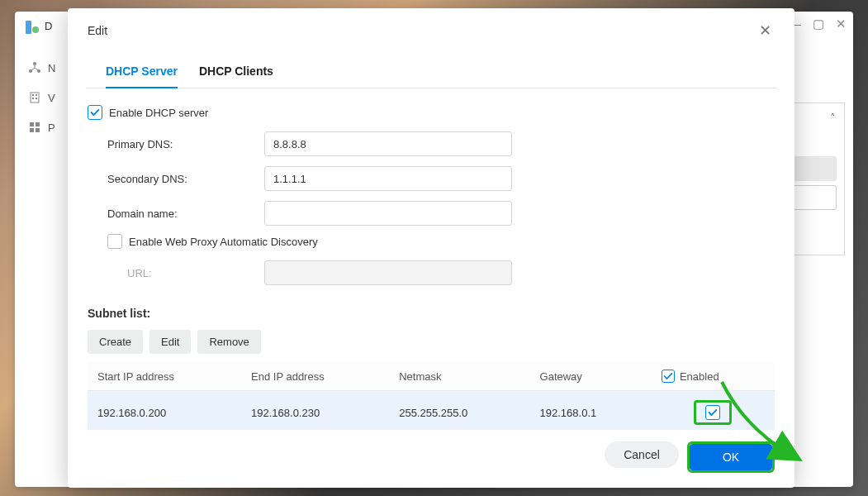 This screenshot has height=496, width=868. What do you see at coordinates (223, 241) in the screenshot?
I see `wpad-label: Enable Web Proxy Automatic Discovery` at bounding box center [223, 241].